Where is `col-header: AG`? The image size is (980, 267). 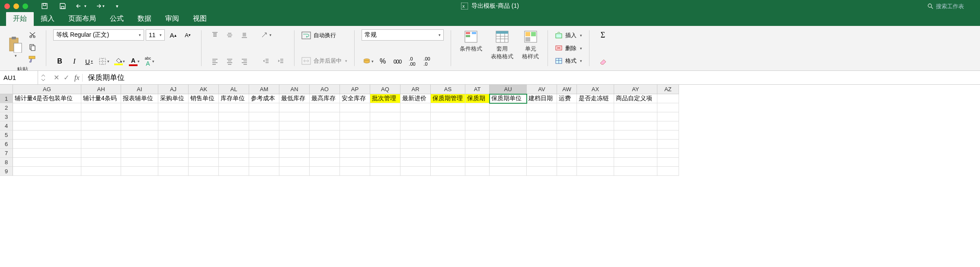 col-header: AG is located at coordinates (47, 89).